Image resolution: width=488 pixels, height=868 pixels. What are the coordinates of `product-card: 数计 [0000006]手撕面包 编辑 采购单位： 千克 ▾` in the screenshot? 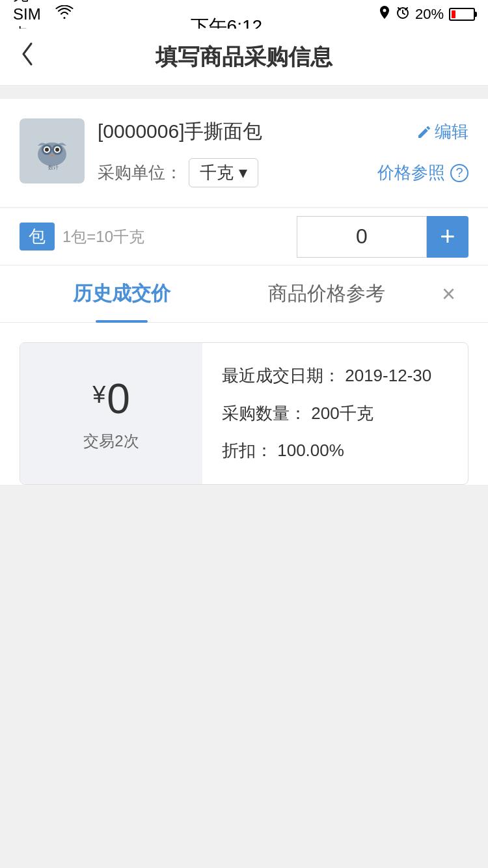 It's located at (244, 153).